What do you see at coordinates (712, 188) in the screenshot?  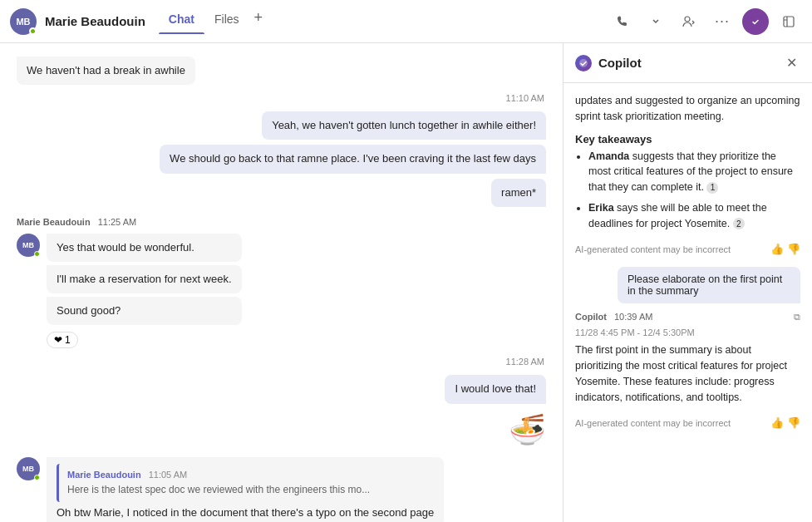 I see `footnote-badge: 1` at bounding box center [712, 188].